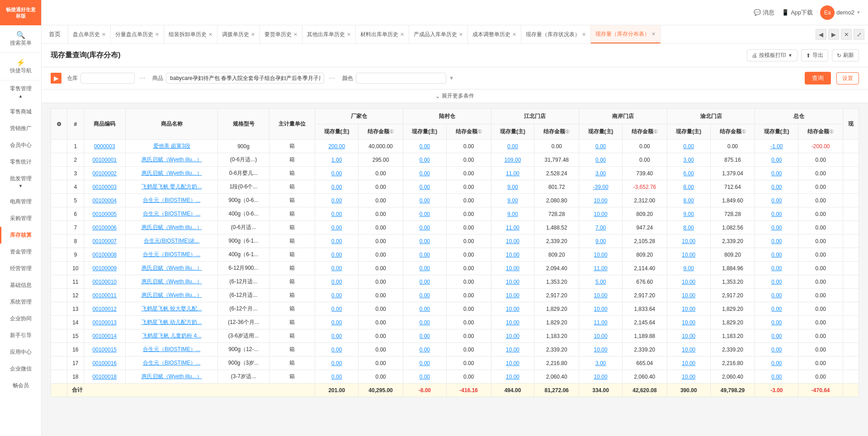 Image resolution: width=868 pixels, height=436 pixels. I want to click on cell-code: 00100011, so click(104, 295).